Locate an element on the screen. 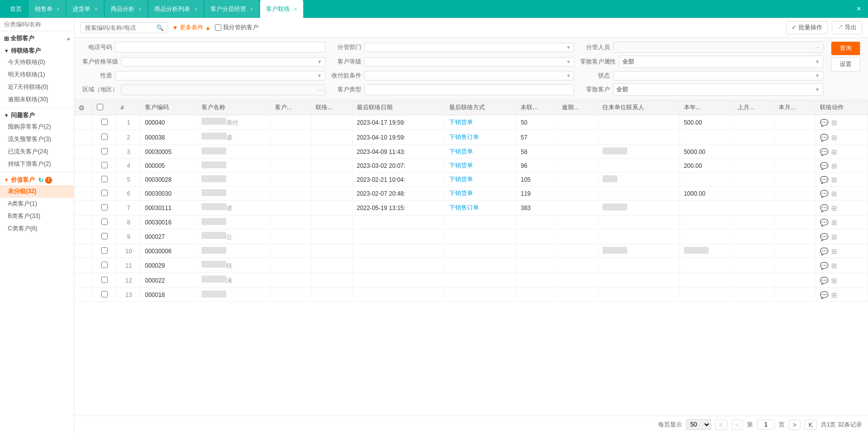  sidebar-item-class-b: B类客户(33) is located at coordinates (37, 216).